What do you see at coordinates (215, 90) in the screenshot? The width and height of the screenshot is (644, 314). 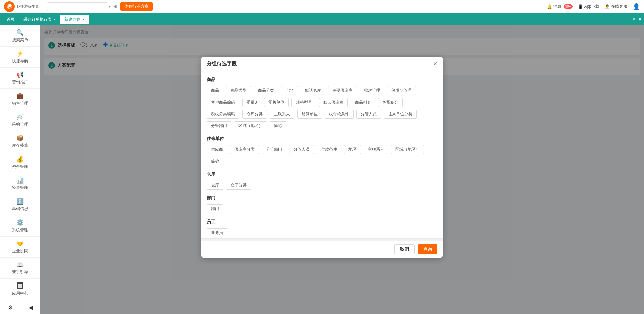 I see `field-goods: 商品` at bounding box center [215, 90].